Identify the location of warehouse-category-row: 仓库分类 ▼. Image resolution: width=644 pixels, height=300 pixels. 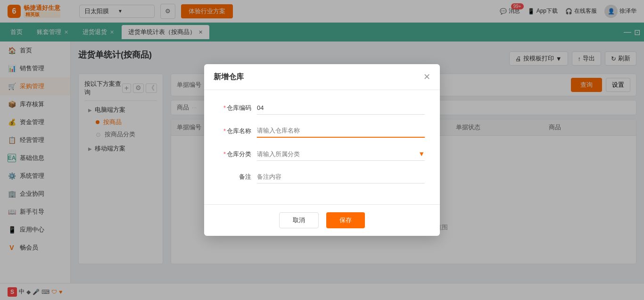
(322, 154).